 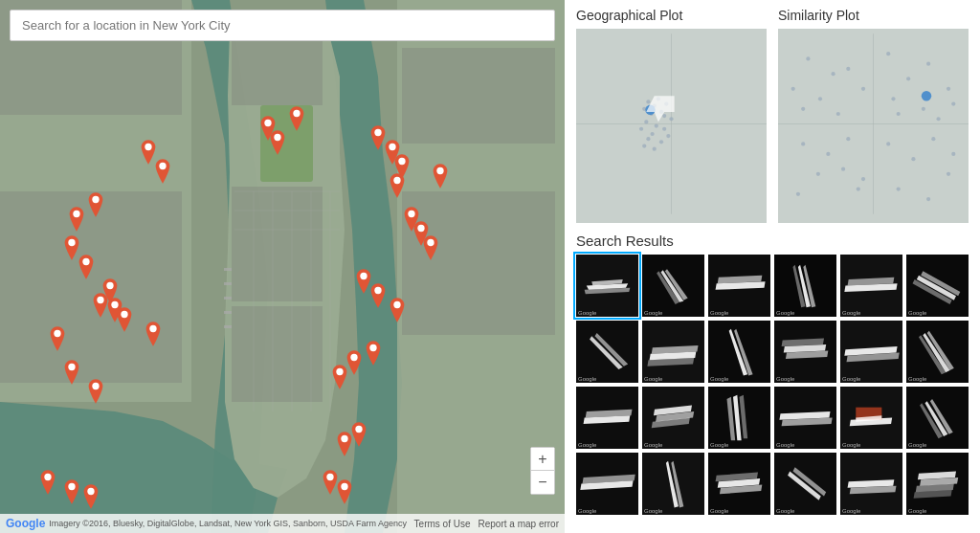 I want to click on map-footer-links: Terms of Use Report a map error, so click(x=486, y=524).